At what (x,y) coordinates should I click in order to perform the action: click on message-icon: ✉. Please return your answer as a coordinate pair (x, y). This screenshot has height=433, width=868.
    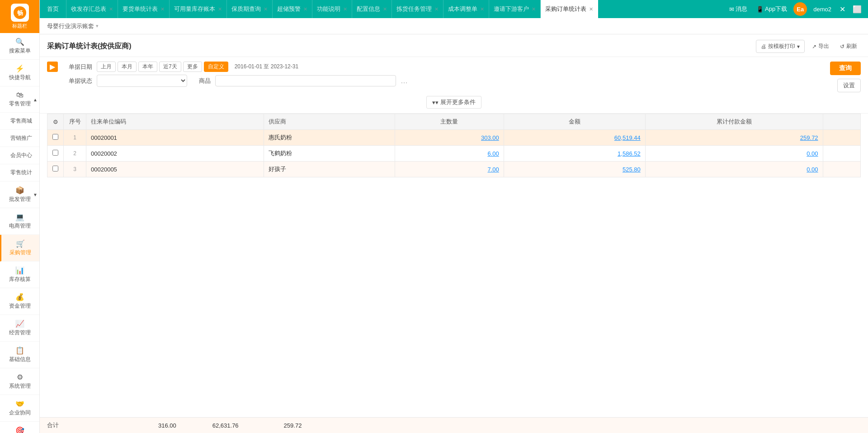
    Looking at the image, I should click on (731, 9).